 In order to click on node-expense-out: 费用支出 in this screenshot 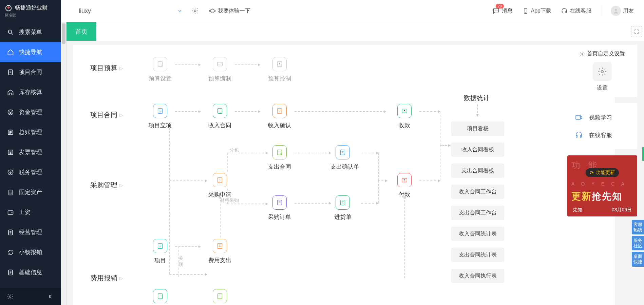, I will do `click(220, 252)`.